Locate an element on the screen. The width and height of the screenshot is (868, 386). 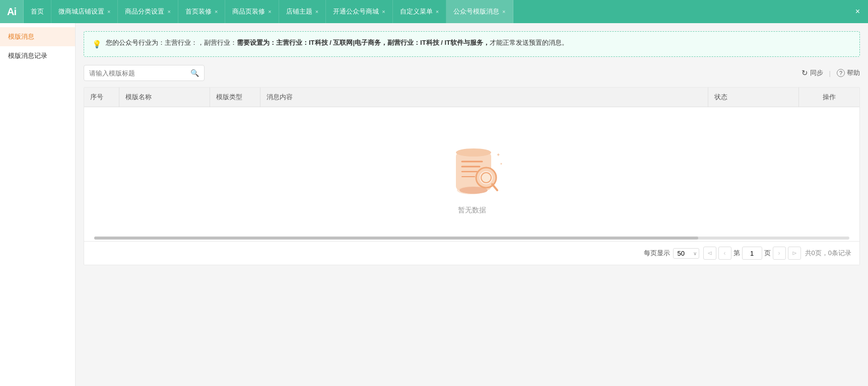
next-page-icon: › is located at coordinates (779, 253).